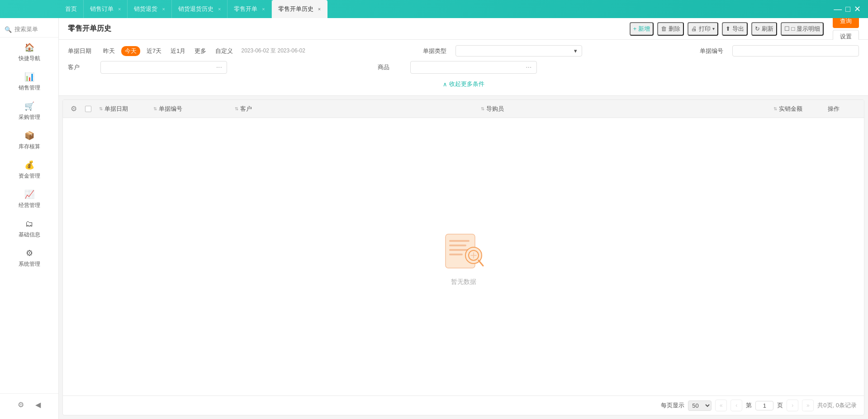 This screenshot has width=868, height=419. What do you see at coordinates (109, 51) in the screenshot?
I see `date-opt-yesterday: 昨天` at bounding box center [109, 51].